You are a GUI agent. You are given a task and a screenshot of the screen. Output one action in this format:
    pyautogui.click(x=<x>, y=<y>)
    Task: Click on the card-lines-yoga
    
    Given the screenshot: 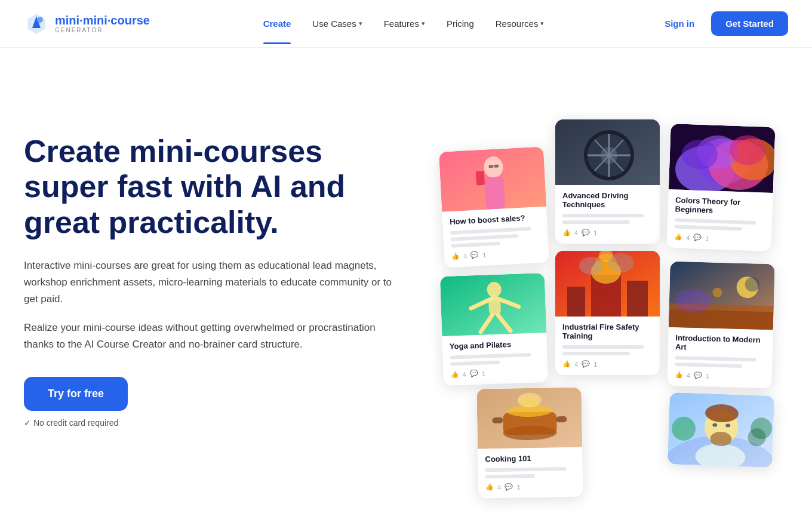 What is the action you would take?
    pyautogui.click(x=495, y=359)
    